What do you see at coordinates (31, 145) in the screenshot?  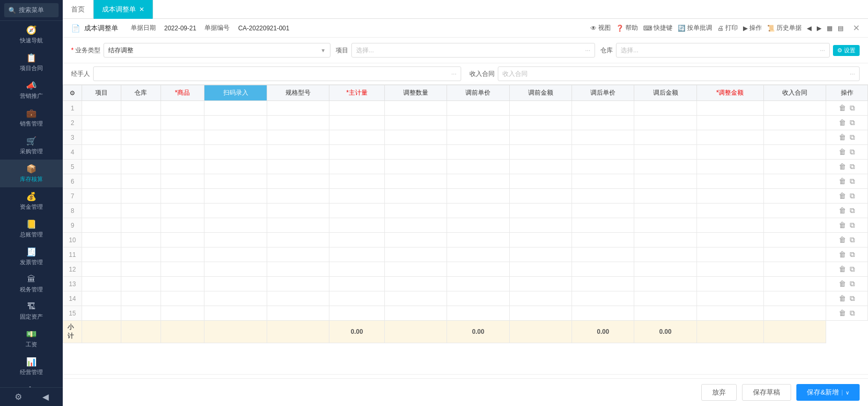 I see `sidebar-item-purchase-mgmt: 🛒采购管理` at bounding box center [31, 145].